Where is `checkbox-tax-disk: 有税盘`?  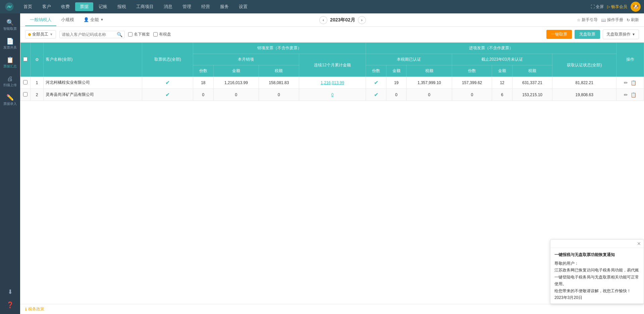
checkbox-tax-disk: 有税盘 is located at coordinates (162, 34).